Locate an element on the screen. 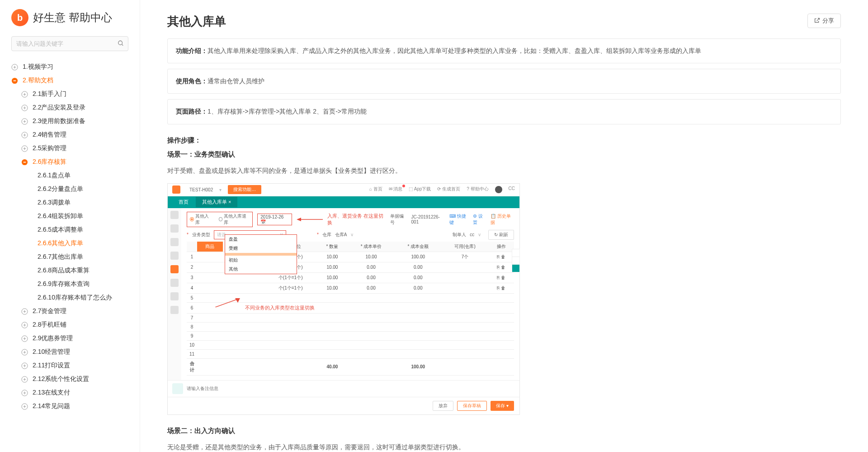  nav-2-6-10: 2.6.10库存账本错了怎么办 is located at coordinates (70, 298).